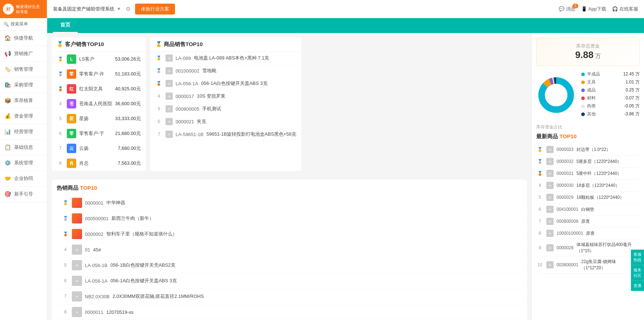 Image resolution: width=644 pixels, height=320 pixels. Describe the element at coordinates (97, 218) in the screenshot. I see `hot-product-code: 000500001` at that location.